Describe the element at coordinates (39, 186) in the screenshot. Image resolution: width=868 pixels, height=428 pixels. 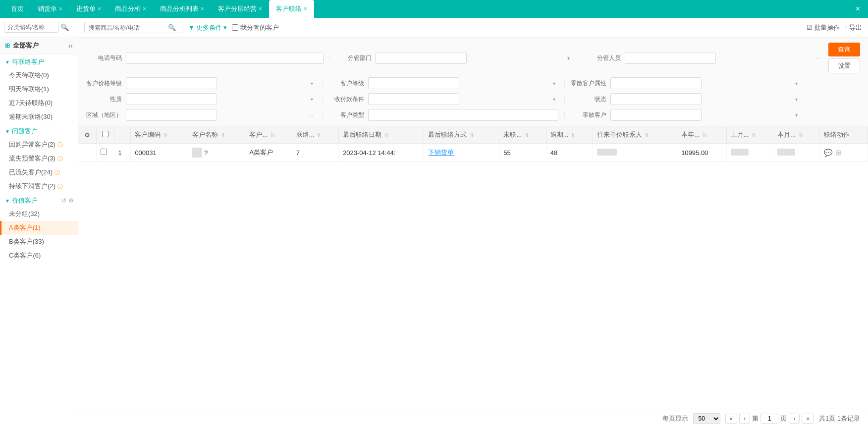
I see `sidebar-item-continuous-decline: 持续下滑客户(2) ⓘ` at that location.